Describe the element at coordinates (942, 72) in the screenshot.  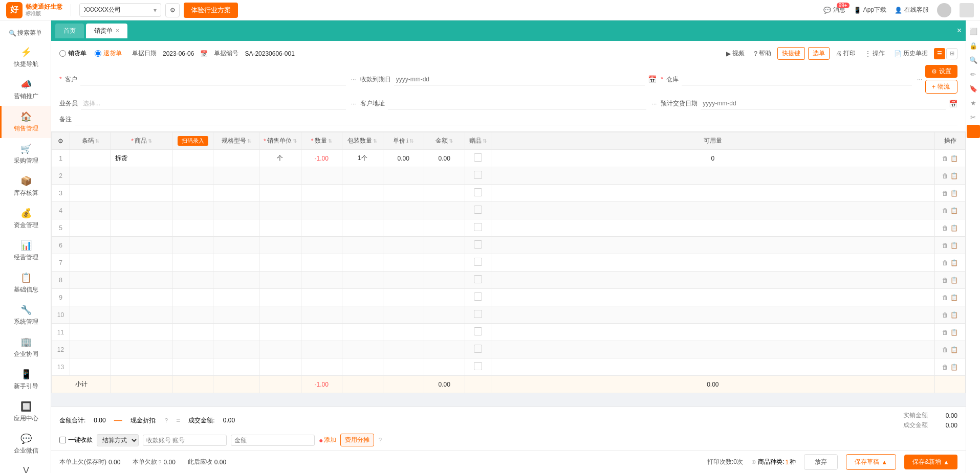
I see `form-settings-btn: ⚙ 设置` at that location.